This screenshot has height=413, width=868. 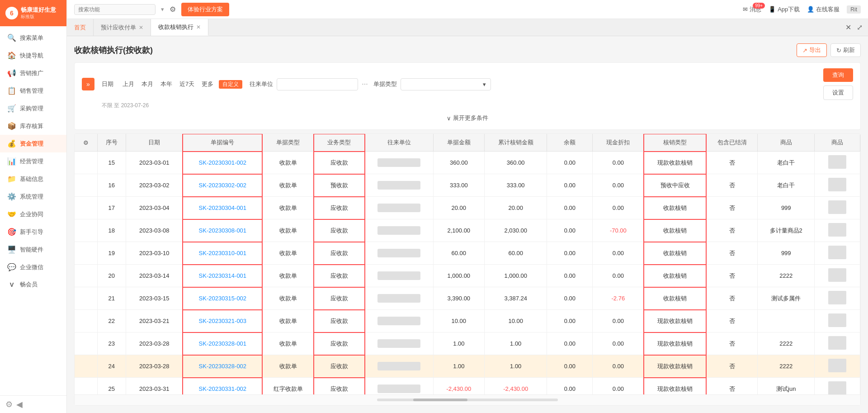 I want to click on scroll-bar, so click(x=467, y=400).